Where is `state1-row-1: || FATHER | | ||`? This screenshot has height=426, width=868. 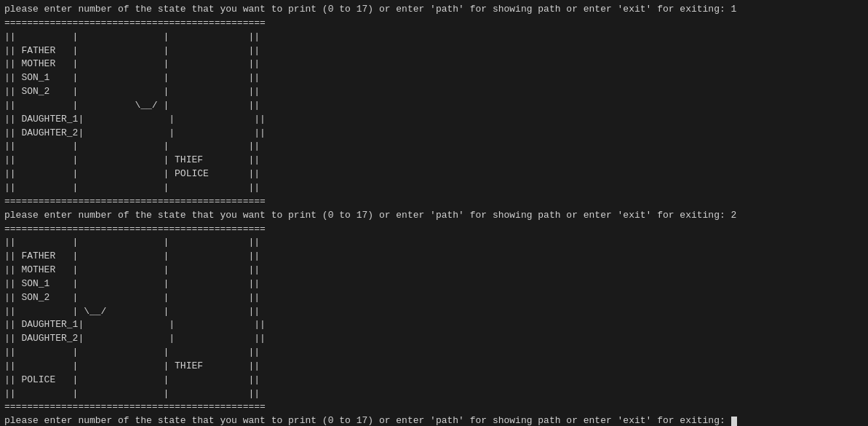
state1-row-1: || FATHER | | || is located at coordinates (434, 51).